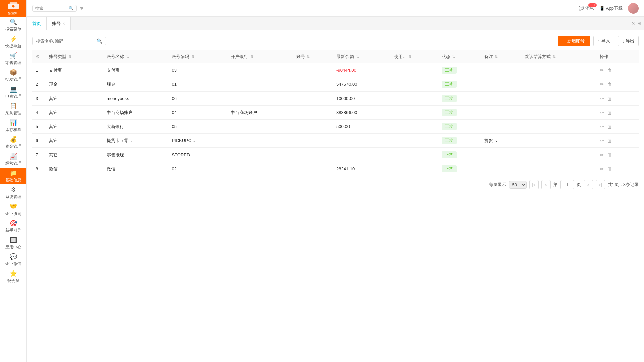 The height and width of the screenshot is (362, 644). Describe the element at coordinates (534, 185) in the screenshot. I see `first-page-btn: |<` at that location.